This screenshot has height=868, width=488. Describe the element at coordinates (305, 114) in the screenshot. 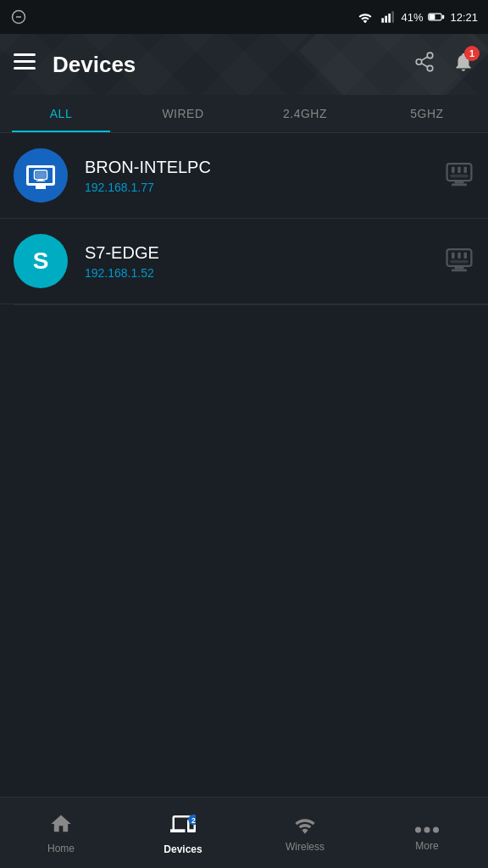

I see `tab-2.4ghz: 2.4GHZ` at that location.